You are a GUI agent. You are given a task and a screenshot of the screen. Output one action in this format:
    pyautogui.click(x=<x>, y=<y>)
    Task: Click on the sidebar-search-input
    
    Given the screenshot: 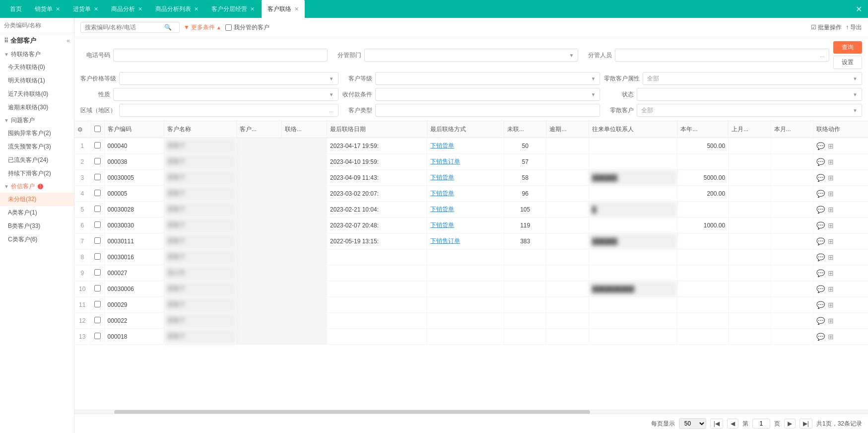 What is the action you would take?
    pyautogui.click(x=39, y=25)
    